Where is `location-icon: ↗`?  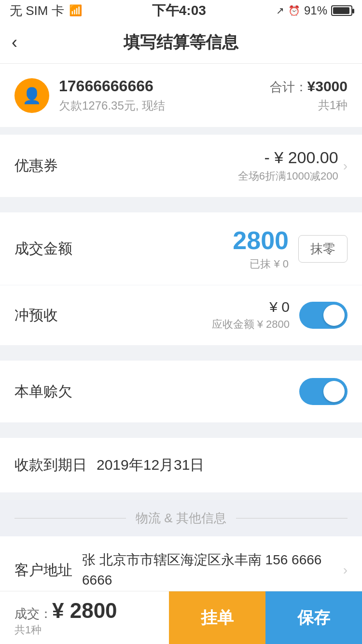
location-icon: ↗ is located at coordinates (280, 11).